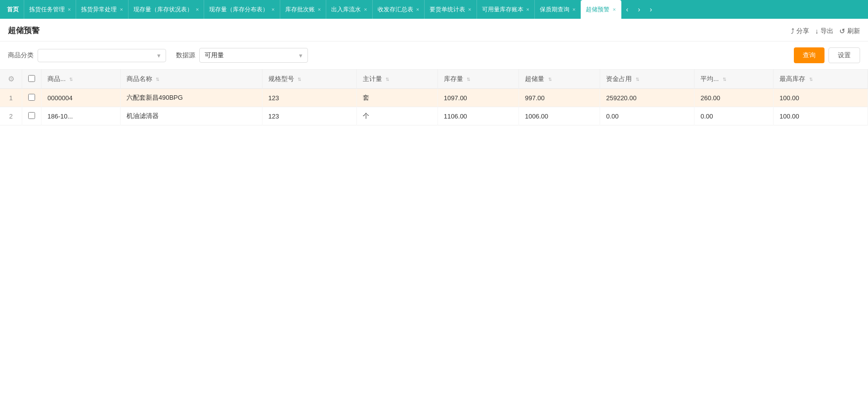 The height and width of the screenshot is (395, 868). Describe the element at coordinates (397, 117) in the screenshot. I see `cell-unit: 个` at that location.